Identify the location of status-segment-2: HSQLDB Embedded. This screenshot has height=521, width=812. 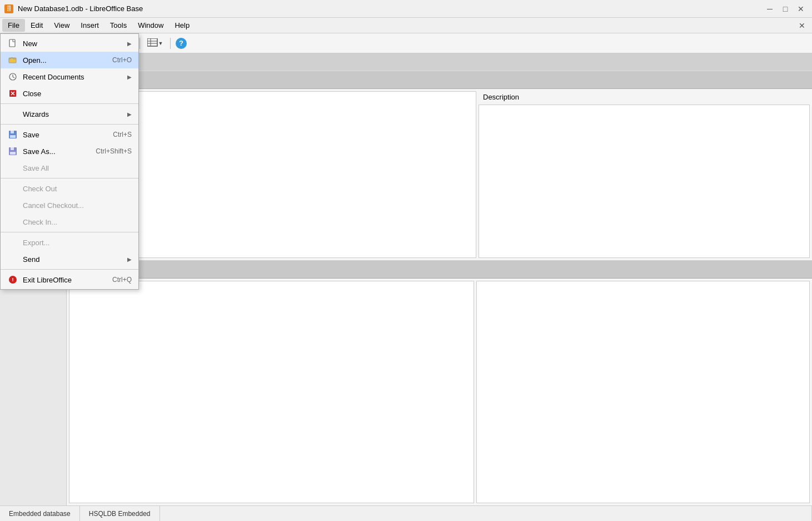
(120, 514).